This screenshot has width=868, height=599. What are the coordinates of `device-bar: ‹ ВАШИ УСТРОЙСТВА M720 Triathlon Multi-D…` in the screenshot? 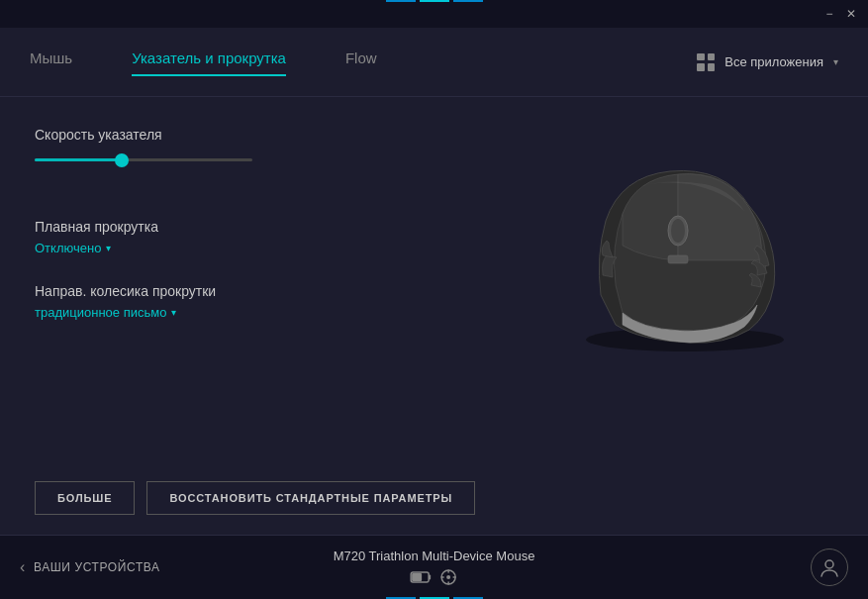 It's located at (434, 566).